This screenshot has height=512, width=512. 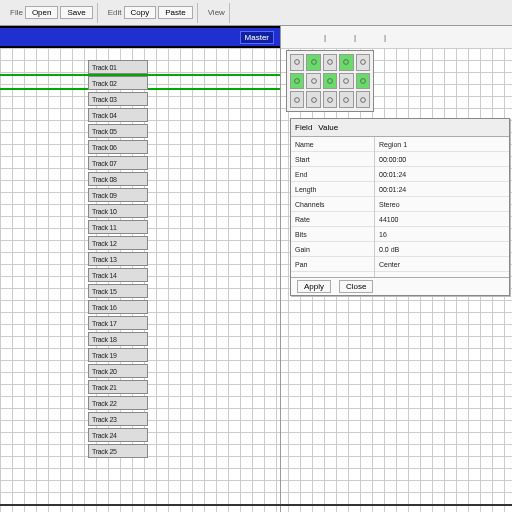 What do you see at coordinates (442, 207) in the screenshot?
I see `properties-values: Region 100:00:0000:01:2400:01:24Stereo44…` at bounding box center [442, 207].